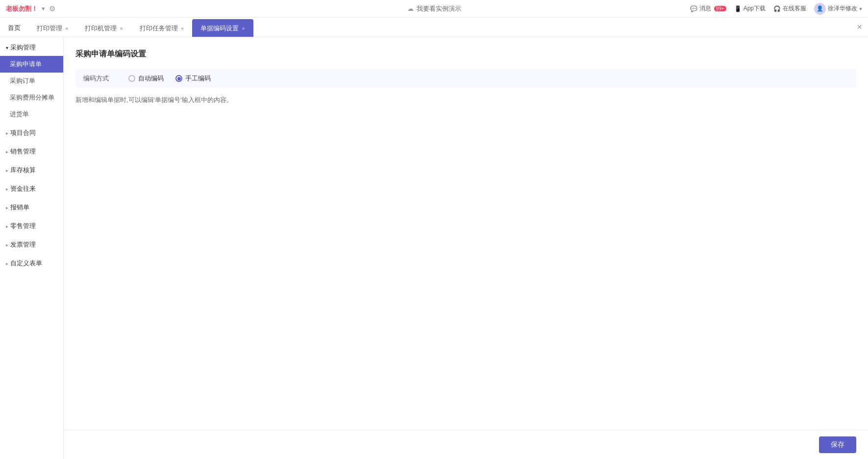  What do you see at coordinates (146, 78) in the screenshot?
I see `radio-auto-encoding: 自动编码` at bounding box center [146, 78].